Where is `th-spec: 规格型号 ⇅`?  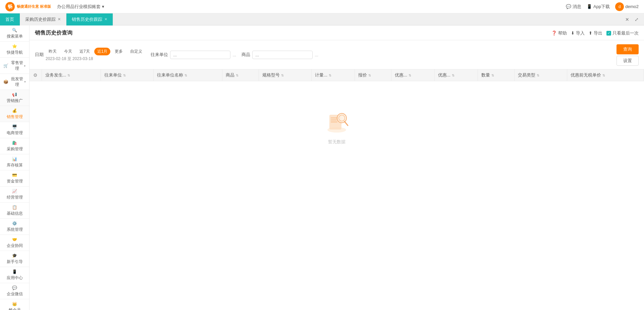 th-spec: 规格型号 ⇅ is located at coordinates (285, 75).